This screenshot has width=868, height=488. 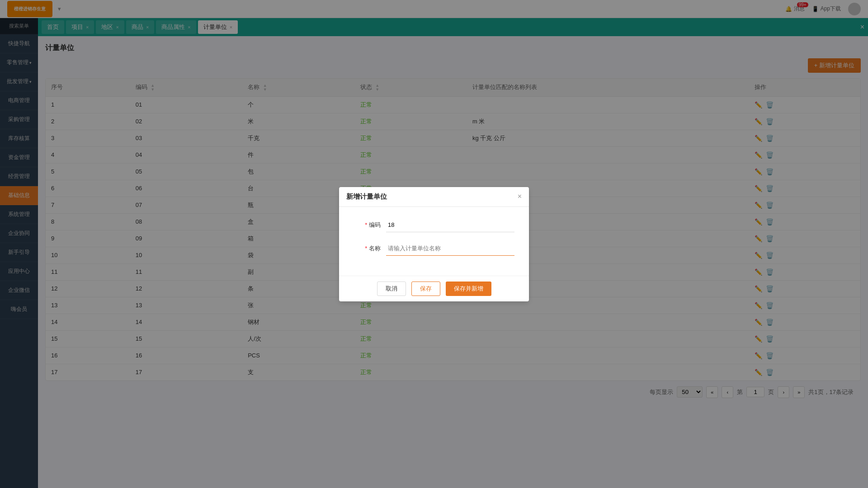 I want to click on form-row-code: * 编码, so click(x=434, y=225).